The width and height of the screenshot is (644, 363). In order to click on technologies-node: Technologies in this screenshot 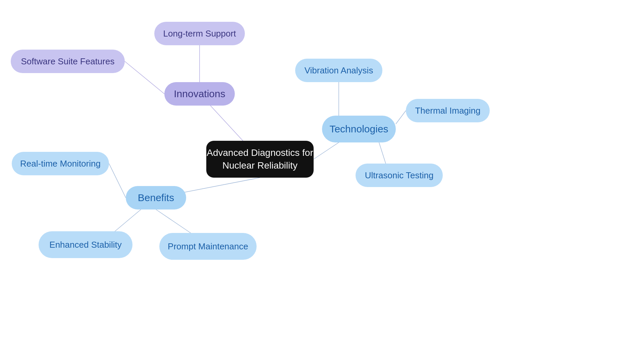, I will do `click(359, 129)`.